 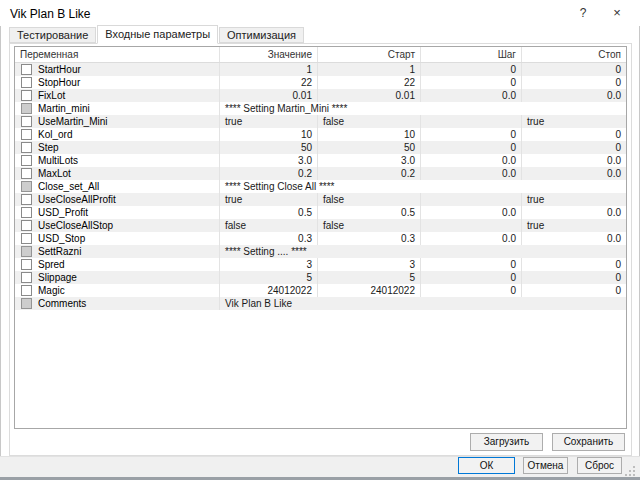 What do you see at coordinates (158, 34) in the screenshot?
I see `tab-vhodnye-parametry: Входные параметры` at bounding box center [158, 34].